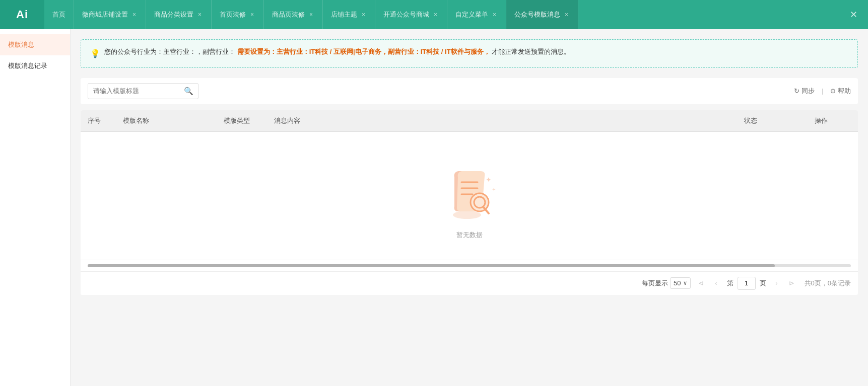 Image resolution: width=868 pixels, height=386 pixels. I want to click on page-size-dropdown: 50 ∨, so click(680, 283).